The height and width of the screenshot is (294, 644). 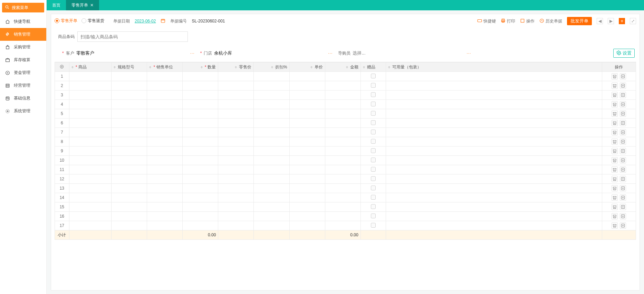 What do you see at coordinates (271, 67) in the screenshot?
I see `col-discount: 折扣%` at bounding box center [271, 67].